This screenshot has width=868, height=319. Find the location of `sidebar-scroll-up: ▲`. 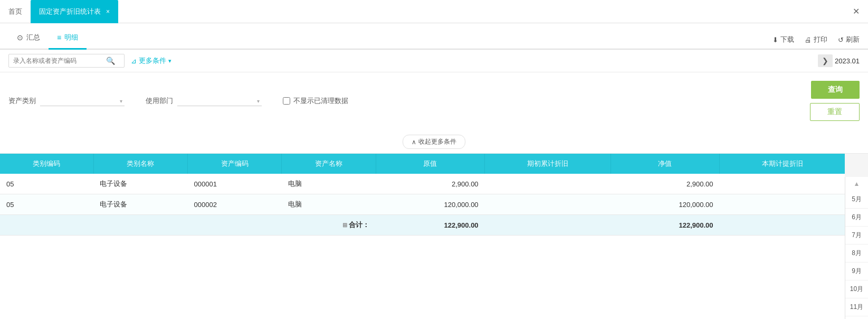

sidebar-scroll-up: ▲ is located at coordinates (857, 184).